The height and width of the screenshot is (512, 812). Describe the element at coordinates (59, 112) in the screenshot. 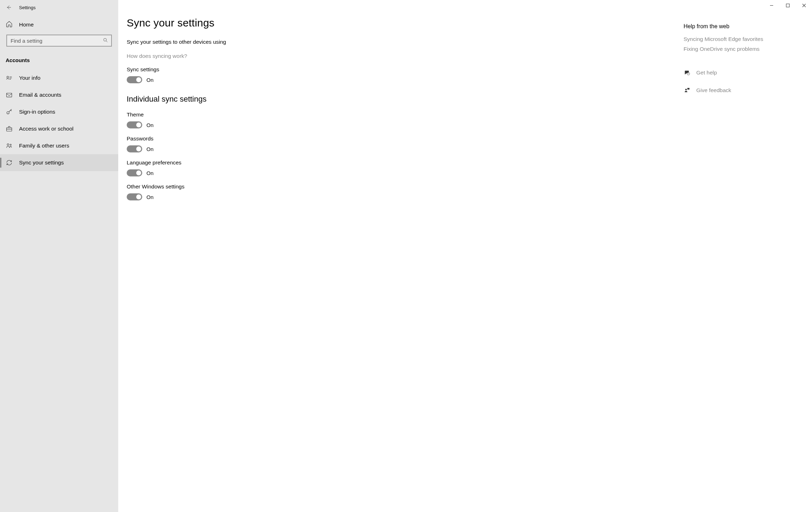

I see `sidebar-item-sign-in-options: Sign-in options` at that location.